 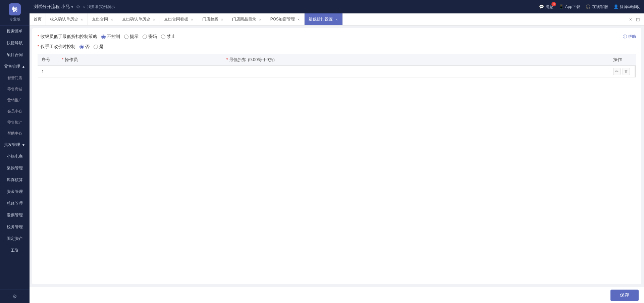 What do you see at coordinates (82, 47) in the screenshot?
I see `manual-price-radio-no` at bounding box center [82, 47].